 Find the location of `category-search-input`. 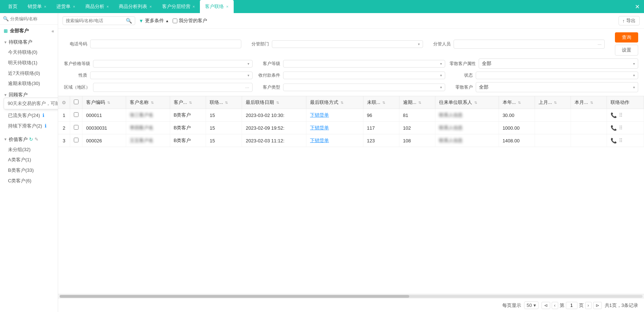

category-search-input is located at coordinates (34, 19).